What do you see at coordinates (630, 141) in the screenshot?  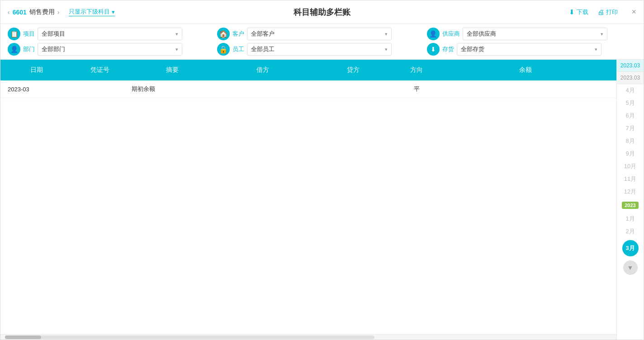 I see `sidebar-month-8: 8月` at bounding box center [630, 141].